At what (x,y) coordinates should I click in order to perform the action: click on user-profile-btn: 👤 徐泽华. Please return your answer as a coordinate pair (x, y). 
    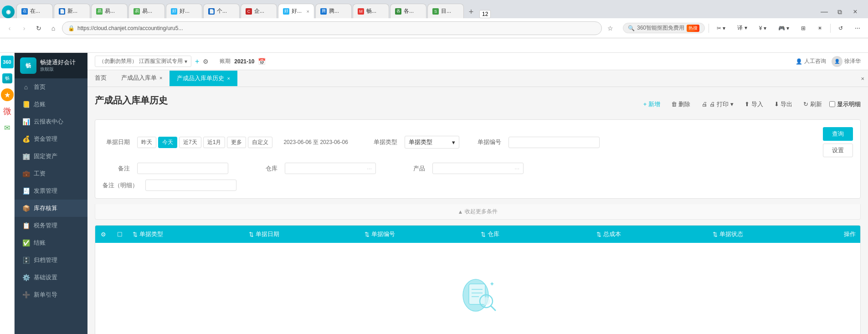
    Looking at the image, I should click on (846, 62).